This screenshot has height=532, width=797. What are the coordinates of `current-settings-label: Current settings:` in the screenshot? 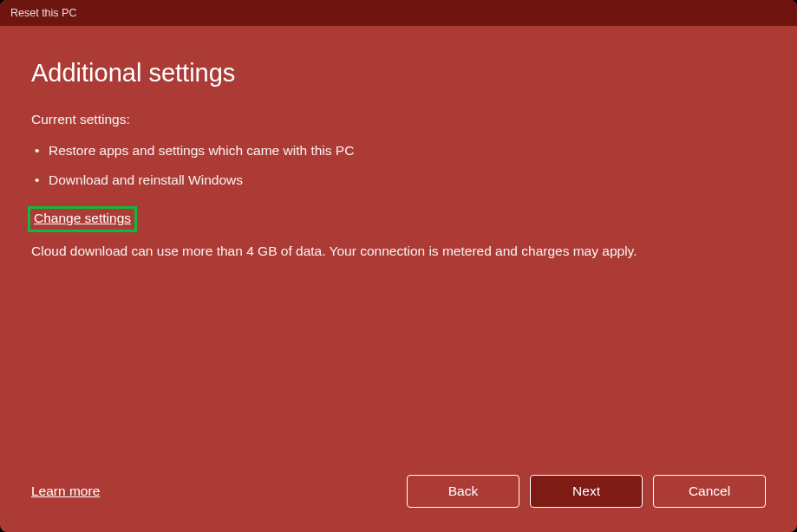 It's located at (399, 120).